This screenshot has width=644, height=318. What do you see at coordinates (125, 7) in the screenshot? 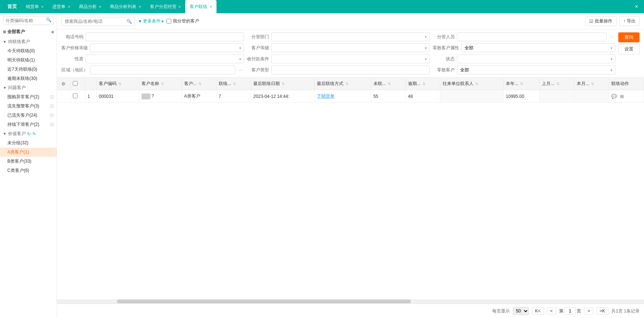
I see `nav-tab-analysis-list: 商品分析列表 ×` at bounding box center [125, 7].